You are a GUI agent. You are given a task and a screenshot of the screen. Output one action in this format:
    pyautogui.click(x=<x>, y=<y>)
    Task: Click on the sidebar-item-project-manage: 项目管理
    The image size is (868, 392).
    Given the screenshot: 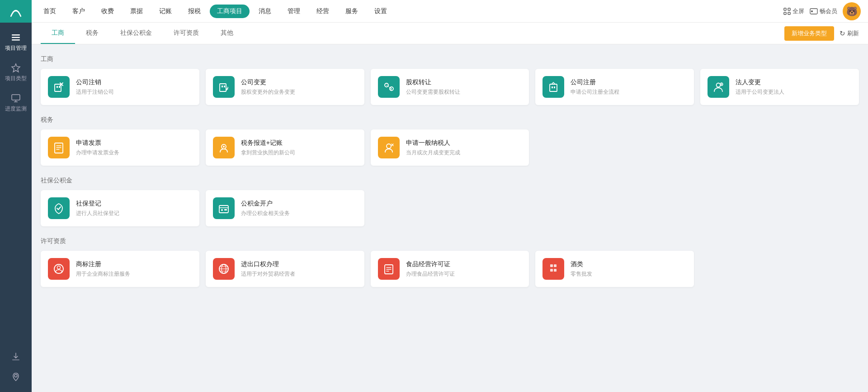 What is the action you would take?
    pyautogui.click(x=16, y=43)
    